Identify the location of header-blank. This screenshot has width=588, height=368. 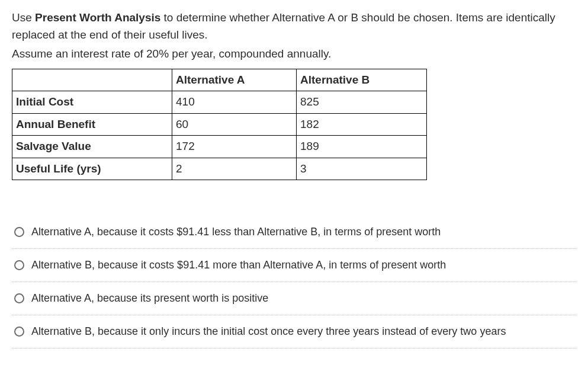
(92, 80).